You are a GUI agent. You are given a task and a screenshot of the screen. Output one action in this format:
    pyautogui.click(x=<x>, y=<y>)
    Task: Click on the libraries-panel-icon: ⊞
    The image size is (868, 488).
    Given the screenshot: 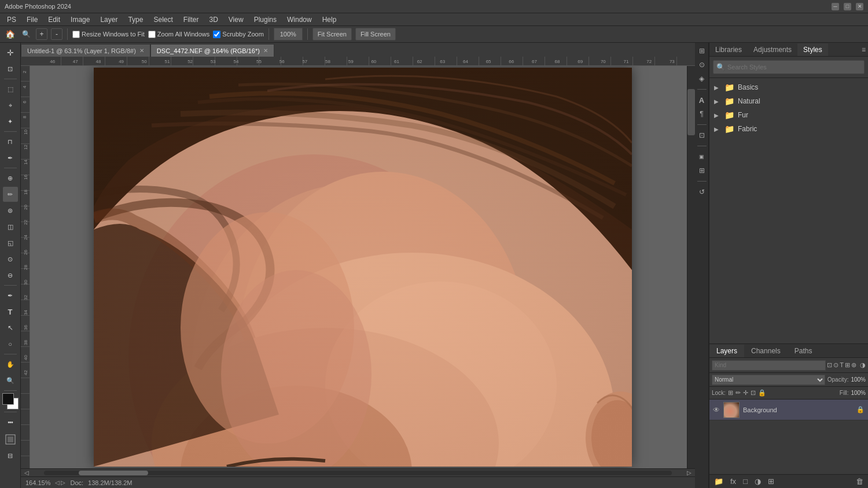 What is the action you would take?
    pyautogui.click(x=702, y=51)
    